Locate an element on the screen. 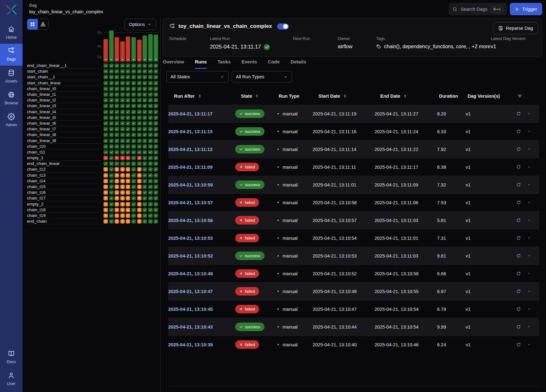 Image resolution: width=546 pixels, height=392 pixels. run-after-link: 2025-04-21, 13:10:49 is located at coordinates (190, 274).